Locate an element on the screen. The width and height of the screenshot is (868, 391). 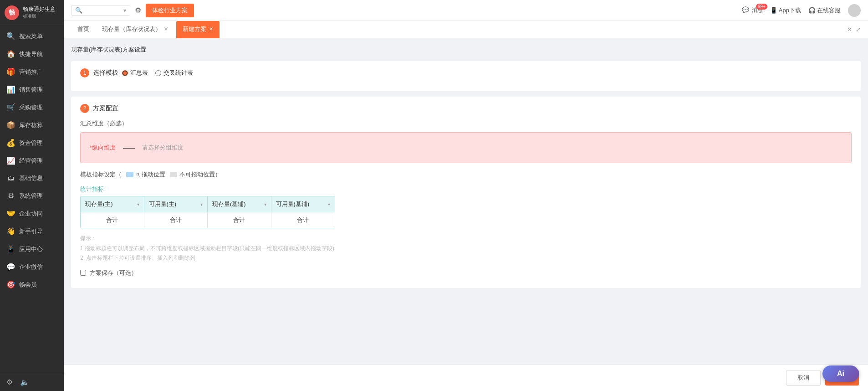
col-4-chevron: ▾ is located at coordinates (329, 204).